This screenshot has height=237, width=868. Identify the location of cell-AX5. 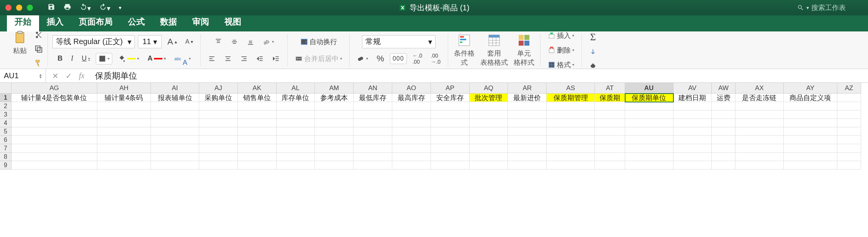
(760, 132).